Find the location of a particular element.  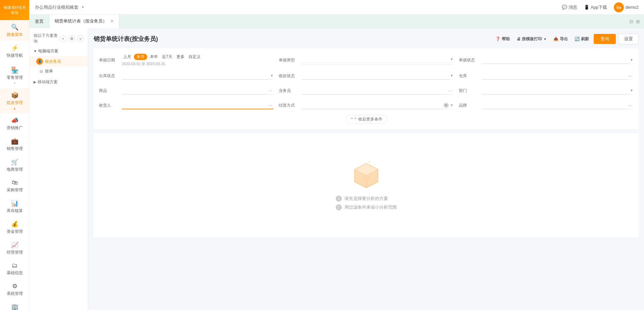

settlement-dropdown-icon: ▼ is located at coordinates (452, 105).